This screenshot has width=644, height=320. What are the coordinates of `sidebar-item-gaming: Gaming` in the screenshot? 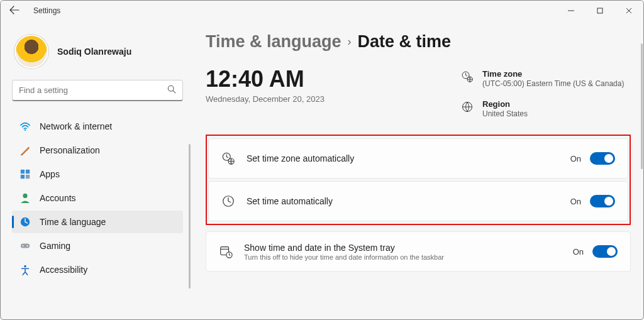 It's located at (97, 246).